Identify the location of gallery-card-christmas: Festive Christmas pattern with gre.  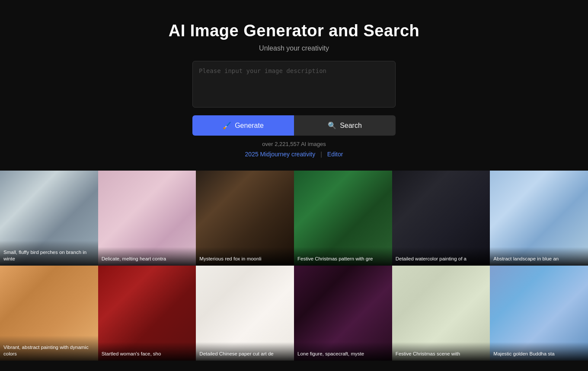
(343, 218).